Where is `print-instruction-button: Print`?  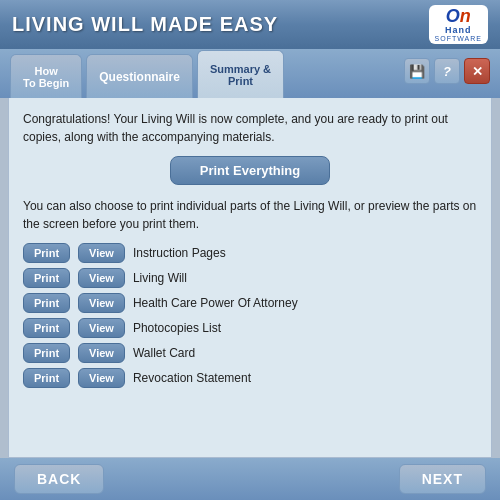 print-instruction-button: Print is located at coordinates (46, 253).